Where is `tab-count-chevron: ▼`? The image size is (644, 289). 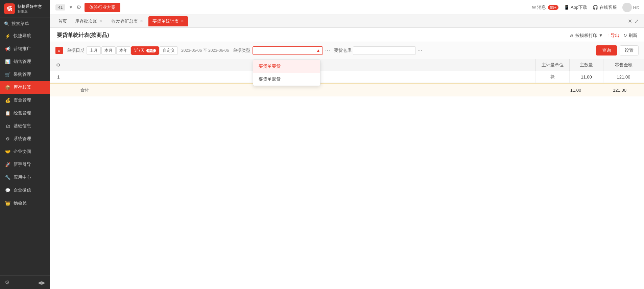 tab-count-chevron: ▼ is located at coordinates (71, 7).